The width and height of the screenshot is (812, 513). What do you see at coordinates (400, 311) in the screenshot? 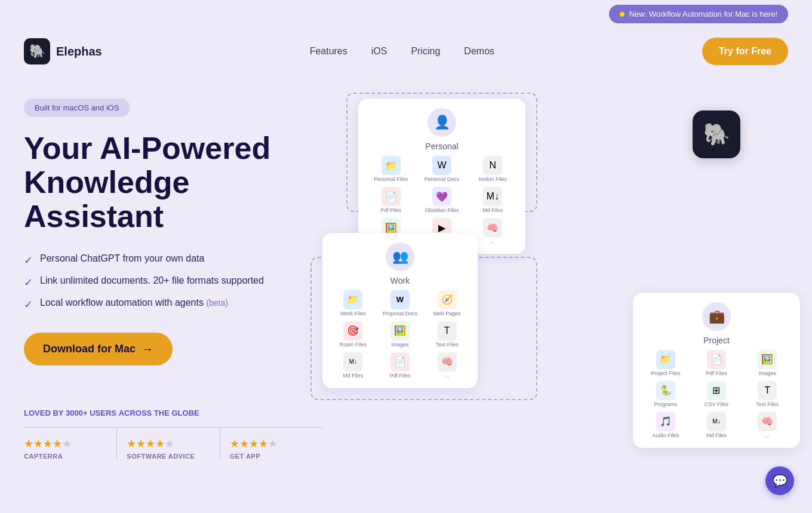
I see `work-card: 👥 Work 📁 Work Files W Proposal Docs 🧭 We…` at bounding box center [400, 311].